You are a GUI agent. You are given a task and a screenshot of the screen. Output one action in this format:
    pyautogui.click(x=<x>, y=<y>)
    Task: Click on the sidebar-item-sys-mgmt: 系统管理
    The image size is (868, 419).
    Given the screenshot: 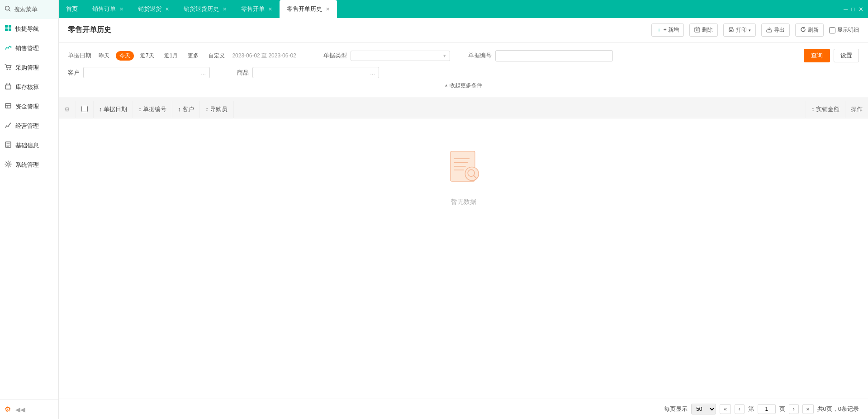 What is the action you would take?
    pyautogui.click(x=29, y=165)
    